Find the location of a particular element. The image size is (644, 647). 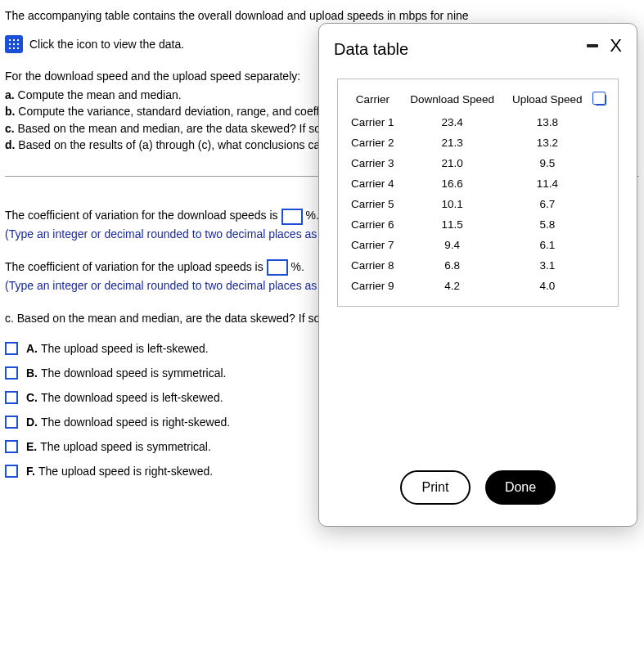

data-table: Carrier Download Speed Upload Speed Carr… is located at coordinates (478, 193).